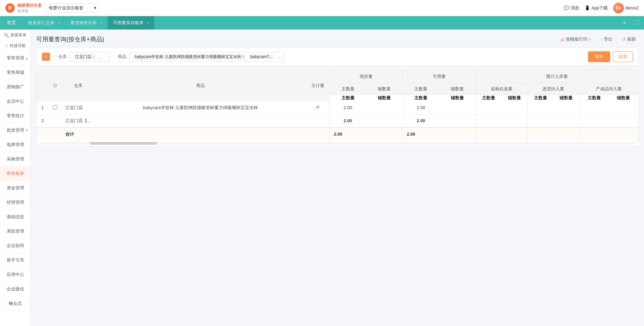 The width and height of the screenshot is (644, 326). I want to click on th-product-main: 主数量, so click(594, 98).